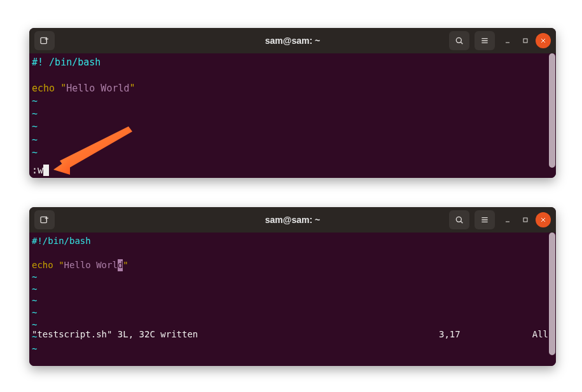 The width and height of the screenshot is (582, 392). What do you see at coordinates (91, 265) in the screenshot?
I see `echo-string-pre: Hello Worl` at bounding box center [91, 265].